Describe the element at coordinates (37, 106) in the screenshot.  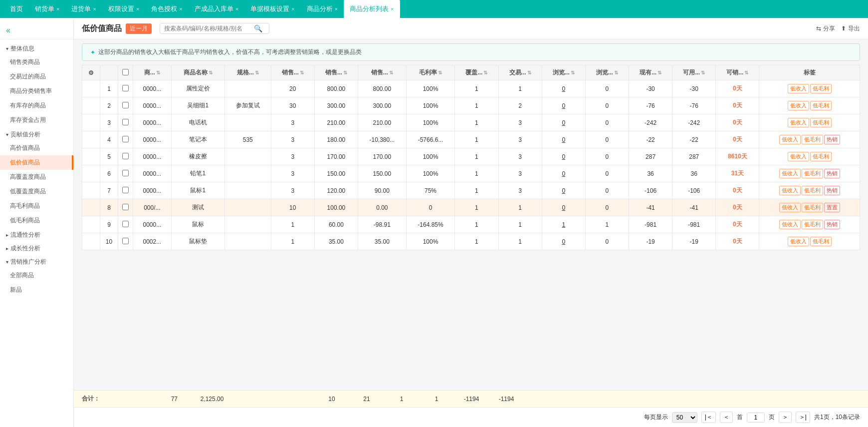
I see `sidebar-item-stock-goods: 有库存的商品` at that location.